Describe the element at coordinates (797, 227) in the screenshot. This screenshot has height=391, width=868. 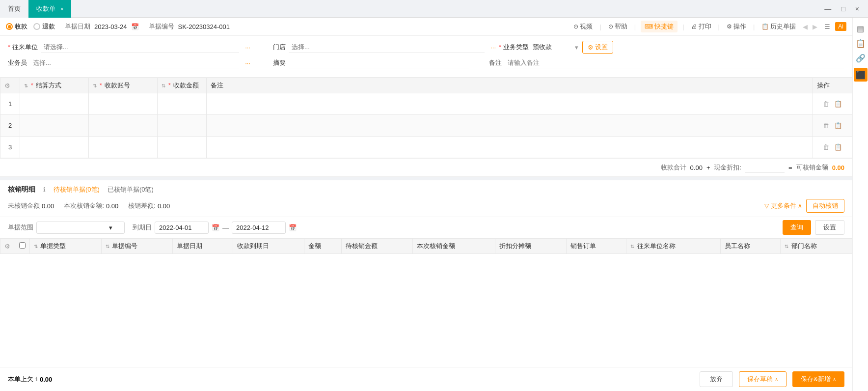
I see `query-button: 查询` at that location.